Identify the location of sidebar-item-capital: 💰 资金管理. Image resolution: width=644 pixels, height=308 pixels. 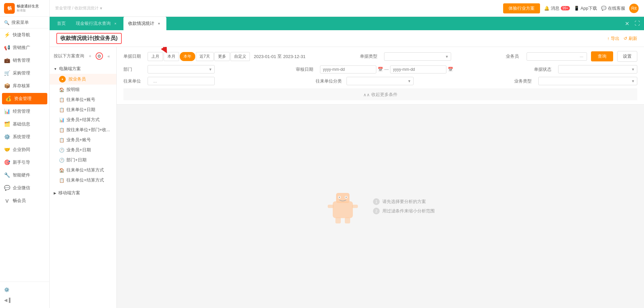
(25, 99).